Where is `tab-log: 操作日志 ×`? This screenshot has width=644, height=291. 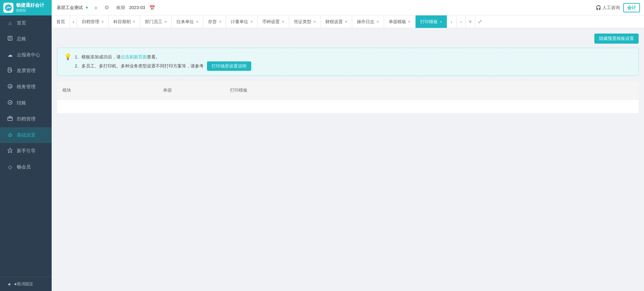
tab-log: 操作日志 × is located at coordinates (368, 22).